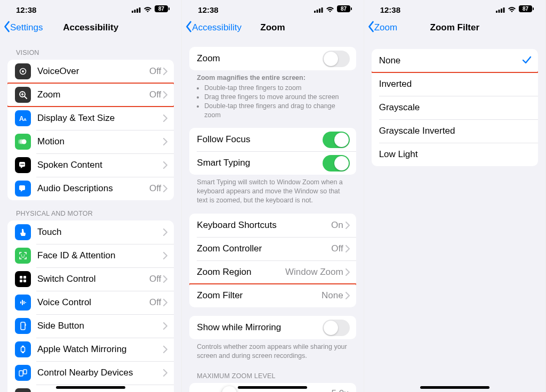  What do you see at coordinates (272, 140) in the screenshot?
I see `row-follow-focus: Follow Focus` at bounding box center [272, 140].